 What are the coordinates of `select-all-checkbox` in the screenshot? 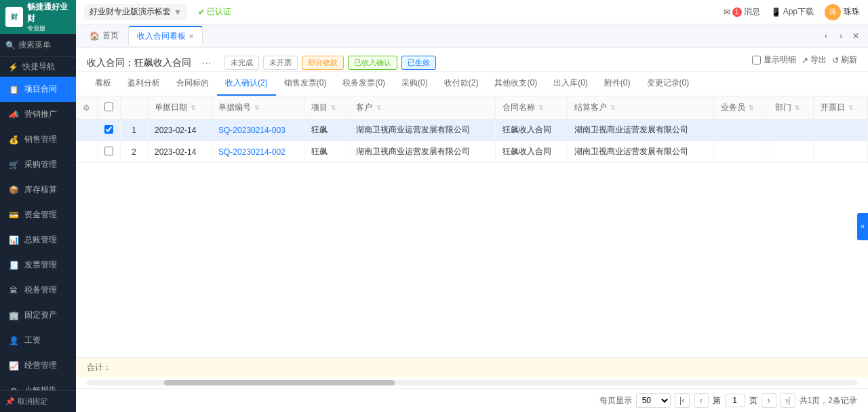 It's located at (108, 107).